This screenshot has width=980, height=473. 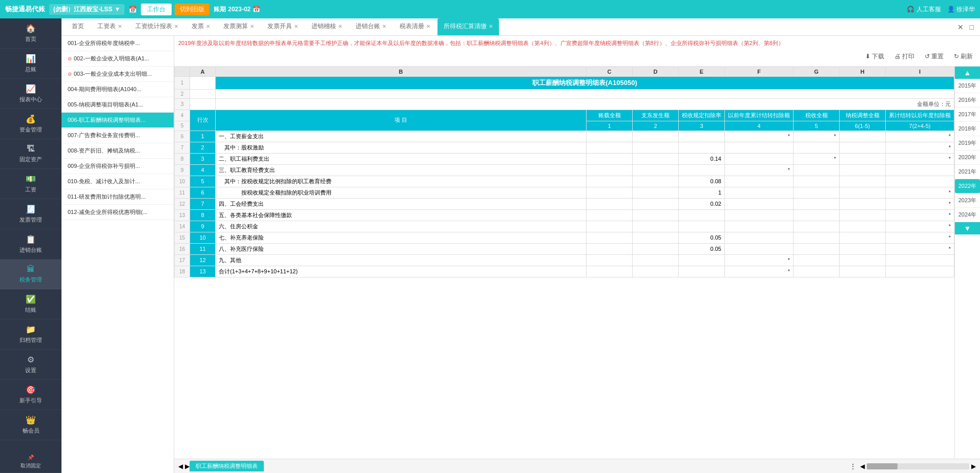 I want to click on human-service-btn: 🎧 人工客服, so click(x=924, y=9).